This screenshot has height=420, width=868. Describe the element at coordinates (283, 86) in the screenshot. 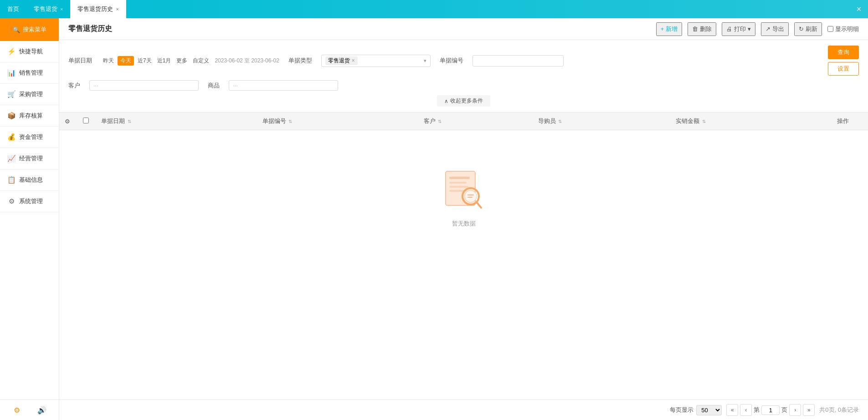

I see `goods-filter-select: ···` at that location.